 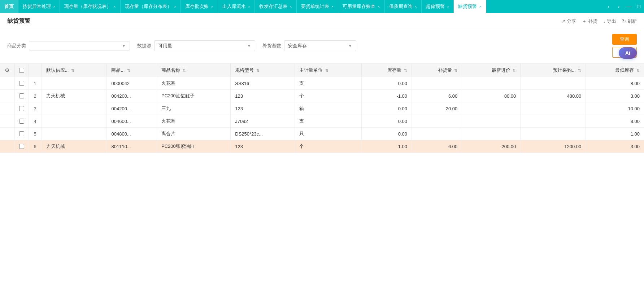 I want to click on filter-select-datasource: 可用量 ▼, so click(x=205, y=46).